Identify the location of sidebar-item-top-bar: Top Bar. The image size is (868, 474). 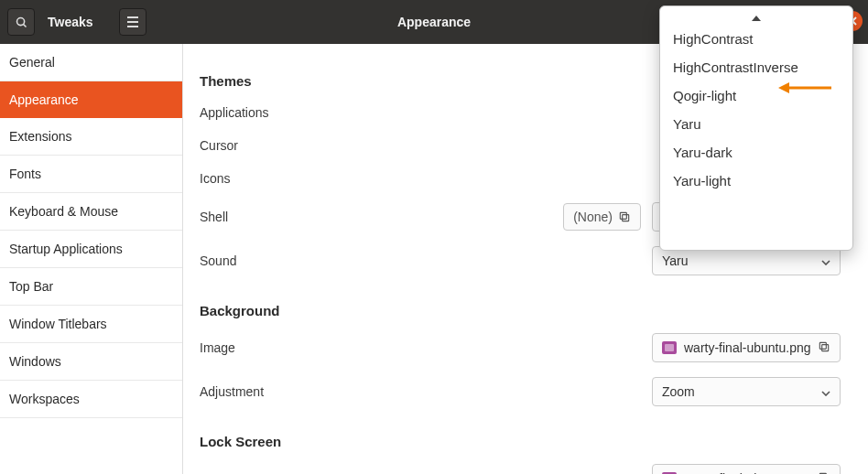
(92, 287).